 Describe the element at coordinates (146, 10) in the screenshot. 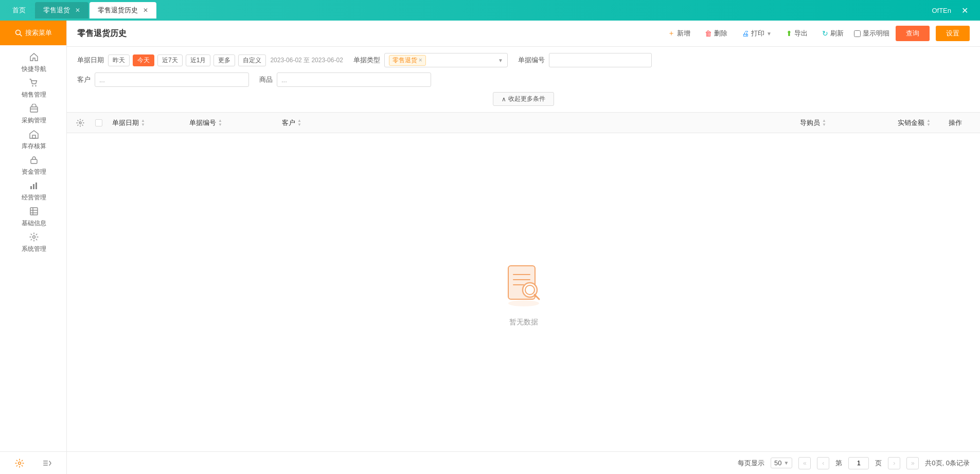

I see `tab-retail-return-history-close: ✕` at that location.